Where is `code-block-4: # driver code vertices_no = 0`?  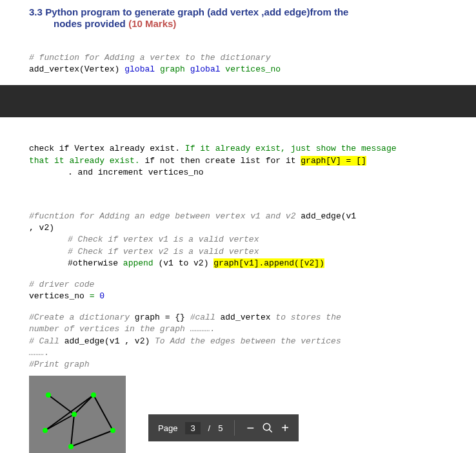 code-block-4: # driver code vertices_no = 0 is located at coordinates (238, 291).